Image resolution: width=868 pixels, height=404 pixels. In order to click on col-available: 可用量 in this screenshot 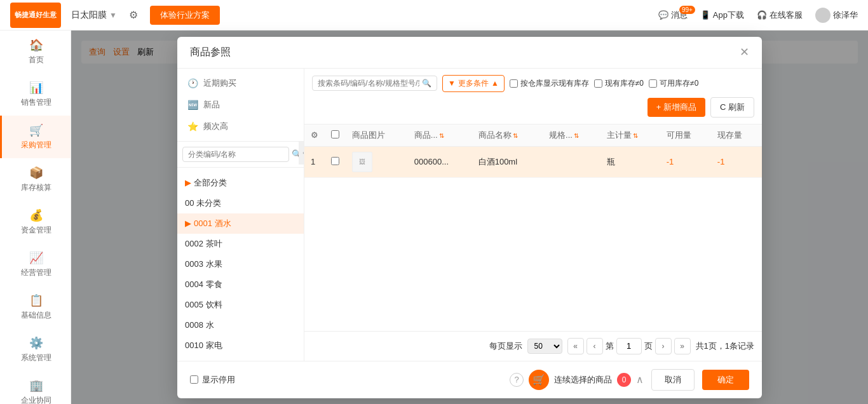, I will do `click(686, 136)`.